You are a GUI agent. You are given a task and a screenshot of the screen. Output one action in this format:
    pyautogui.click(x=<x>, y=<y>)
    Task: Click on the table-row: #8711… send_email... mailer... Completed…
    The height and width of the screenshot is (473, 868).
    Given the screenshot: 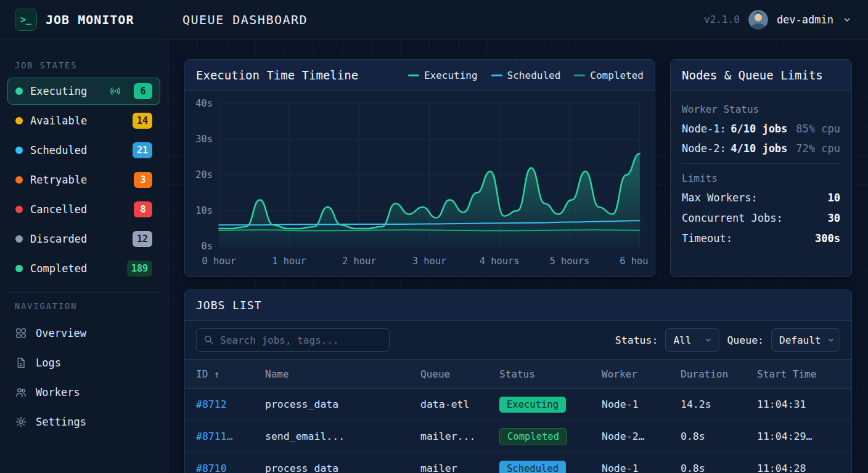 What is the action you would take?
    pyautogui.click(x=518, y=437)
    